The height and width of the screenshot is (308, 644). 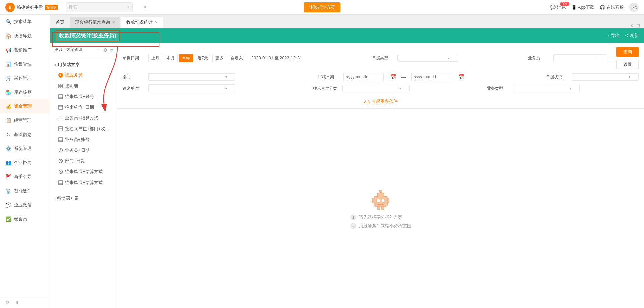 What do you see at coordinates (17, 302) in the screenshot?
I see `collapse-sidebar-icon: ⏸` at bounding box center [17, 302].